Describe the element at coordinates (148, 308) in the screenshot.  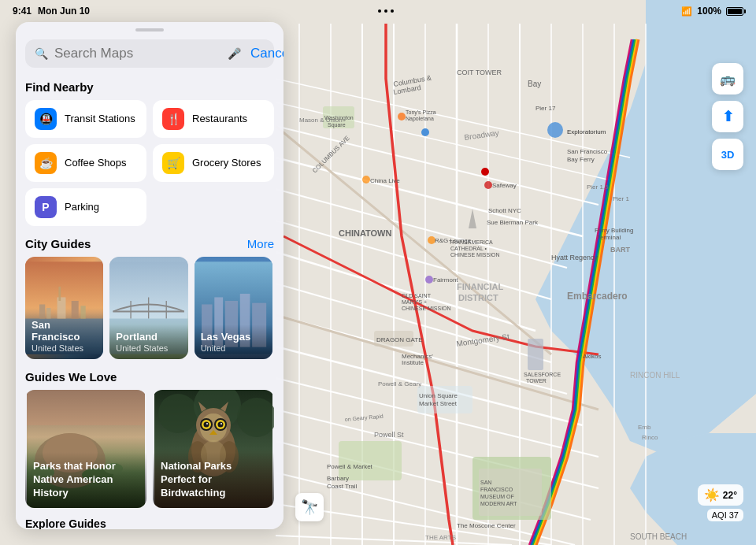
I see `city-guide-portland: Portland United States` at that location.